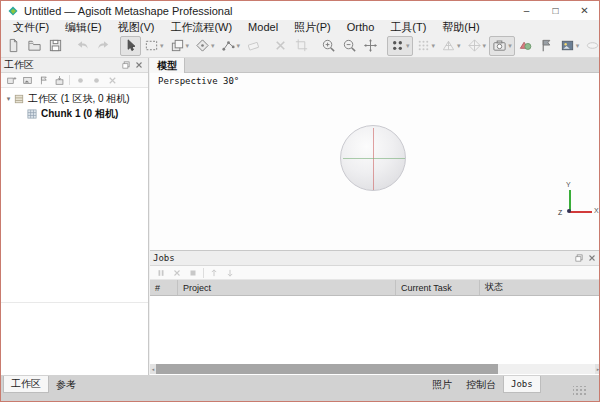  What do you see at coordinates (130, 46) in the screenshot?
I see `navigation-tool-button` at bounding box center [130, 46].